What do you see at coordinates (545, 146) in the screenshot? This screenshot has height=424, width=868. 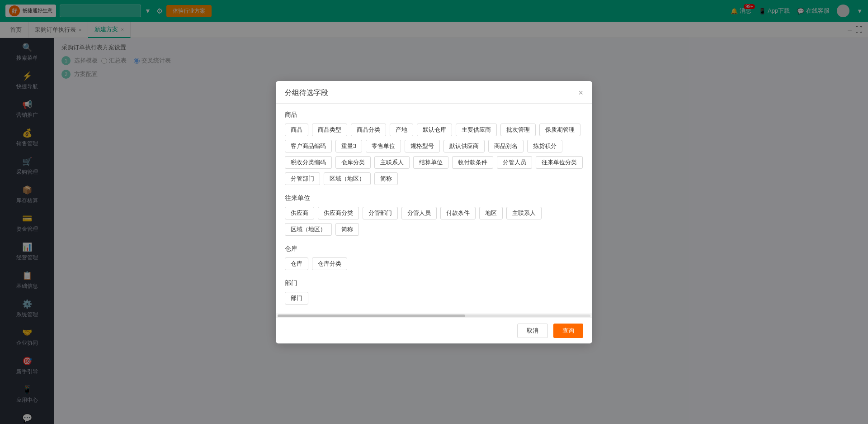 I see `field-tag: 拣货积分` at bounding box center [545, 146].